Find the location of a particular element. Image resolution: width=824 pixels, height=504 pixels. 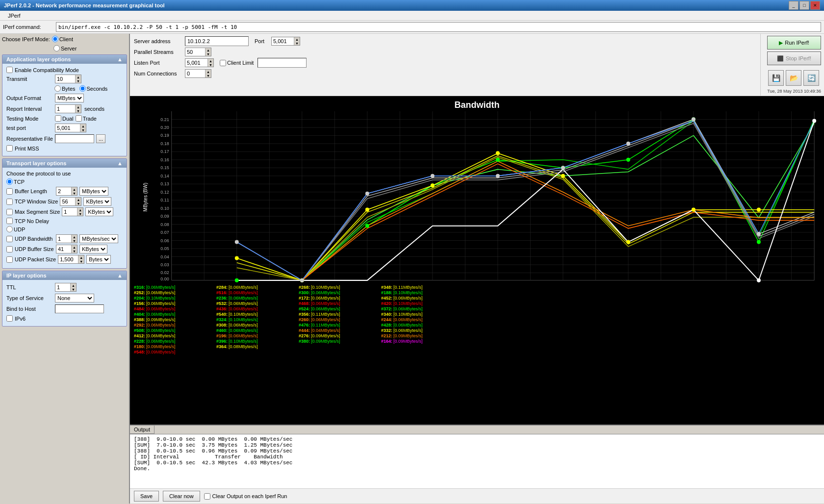

ipv6-checkbox is located at coordinates (10, 319).